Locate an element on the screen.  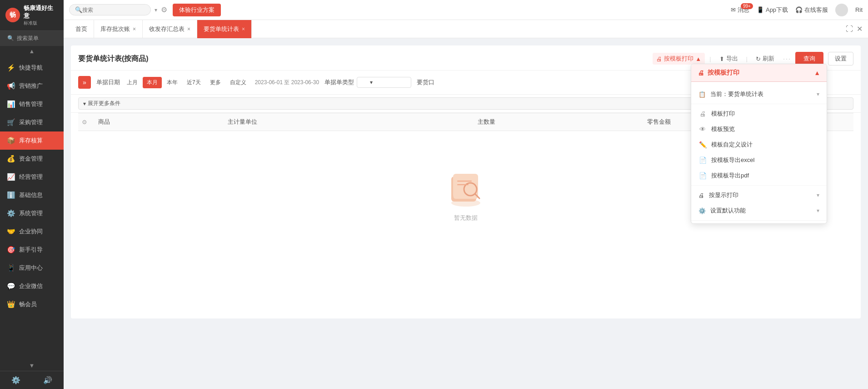
dropdown-template-custom: ✏️ 模板自定义设计 is located at coordinates (759, 145).